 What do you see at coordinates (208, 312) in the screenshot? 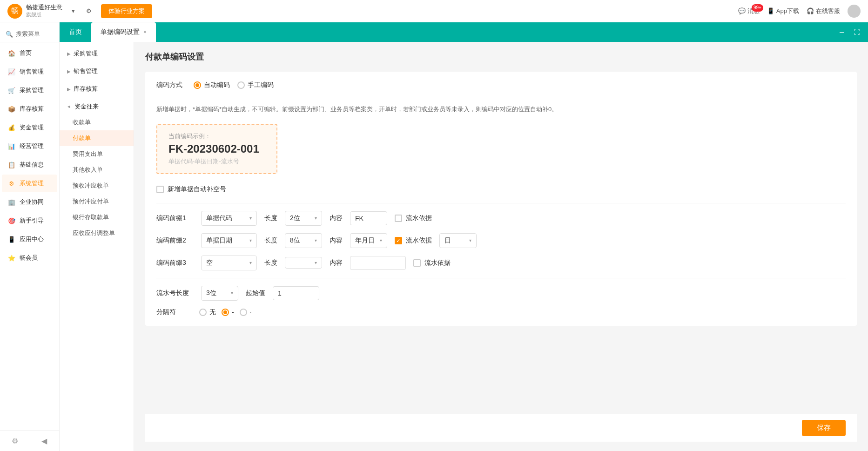
I see `sep-none-radio: 无` at bounding box center [208, 312].